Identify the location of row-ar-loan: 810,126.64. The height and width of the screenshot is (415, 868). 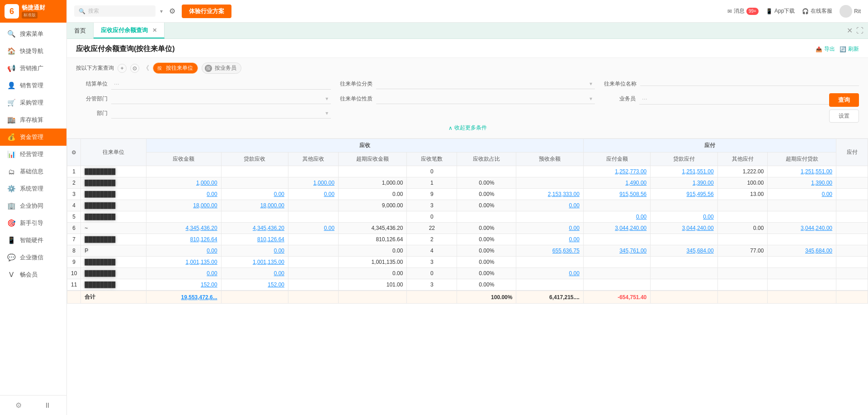
(255, 240).